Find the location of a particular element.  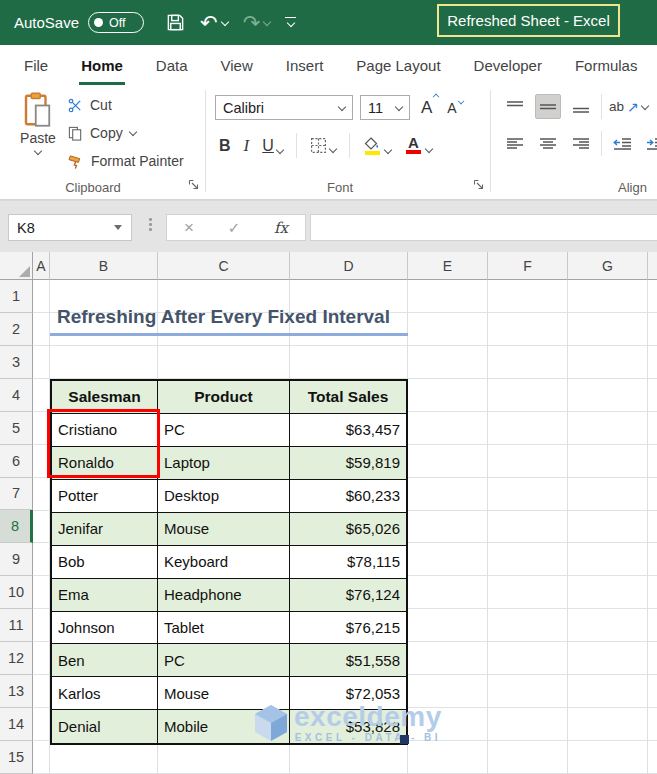

row-header-10: 10 is located at coordinates (16, 592).